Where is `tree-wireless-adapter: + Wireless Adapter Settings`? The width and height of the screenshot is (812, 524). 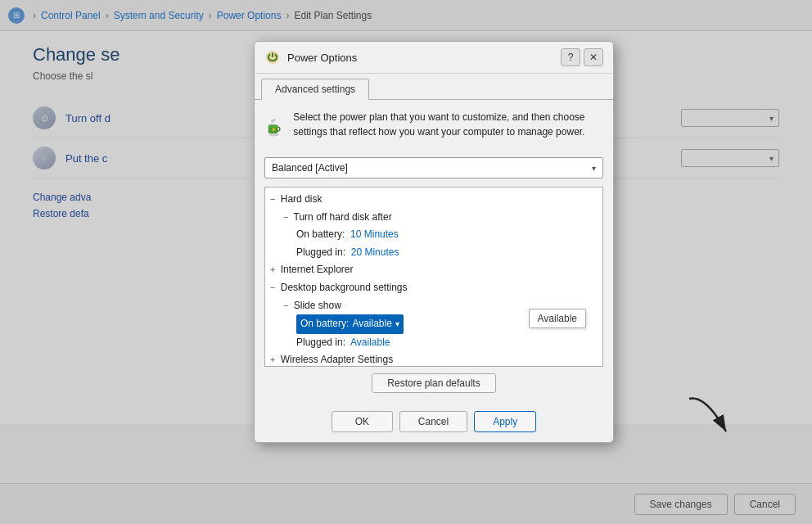
tree-wireless-adapter: + Wireless Adapter Settings is located at coordinates (434, 359).